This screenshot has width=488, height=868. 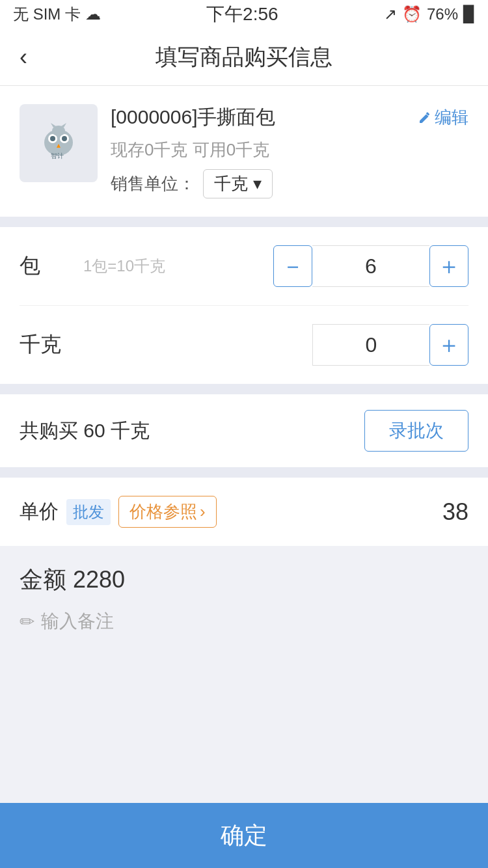 What do you see at coordinates (203, 511) in the screenshot?
I see `chevron-right-icon: ›` at bounding box center [203, 511].